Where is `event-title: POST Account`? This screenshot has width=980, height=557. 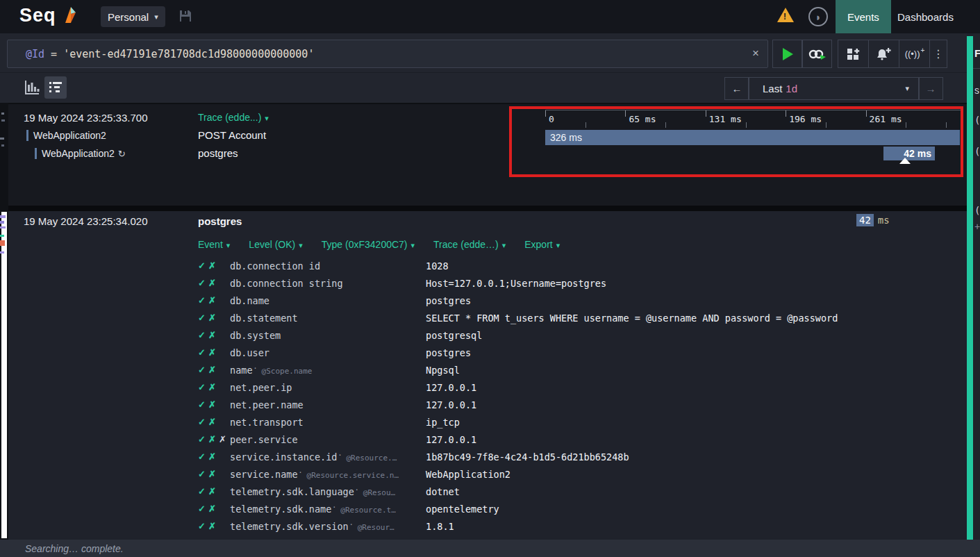 event-title: POST Account is located at coordinates (232, 135).